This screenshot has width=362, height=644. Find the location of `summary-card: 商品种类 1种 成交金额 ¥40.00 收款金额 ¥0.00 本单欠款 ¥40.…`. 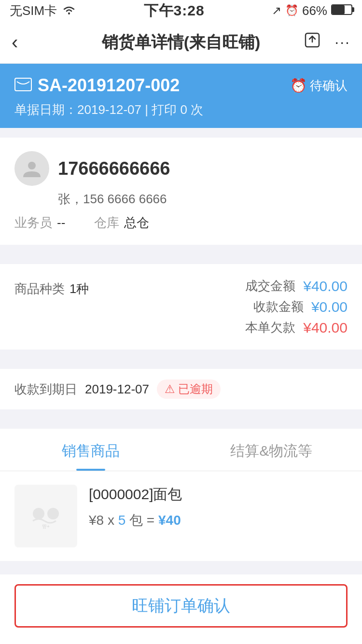

summary-card: 商品种类 1种 成交金额 ¥40.00 收款金额 ¥0.00 本单欠款 ¥40.… is located at coordinates (181, 307).